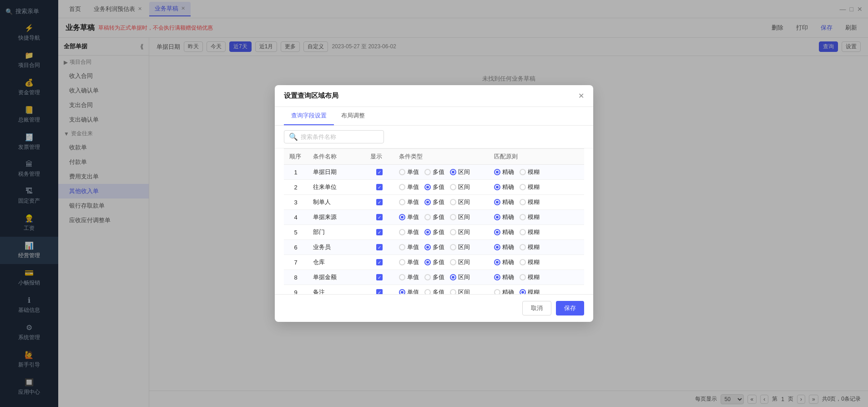  What do you see at coordinates (581, 96) in the screenshot?
I see `modal-close-btn: ✕` at bounding box center [581, 96].